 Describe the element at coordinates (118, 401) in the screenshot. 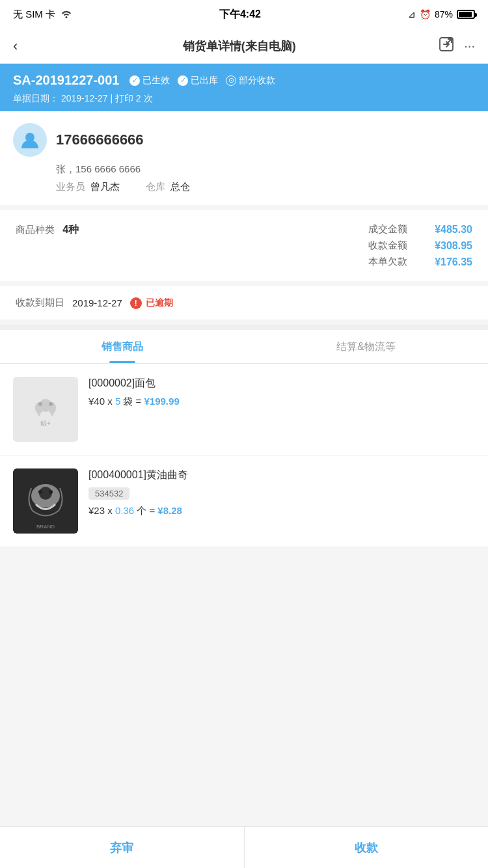

I see `product-qty-1: 5` at that location.